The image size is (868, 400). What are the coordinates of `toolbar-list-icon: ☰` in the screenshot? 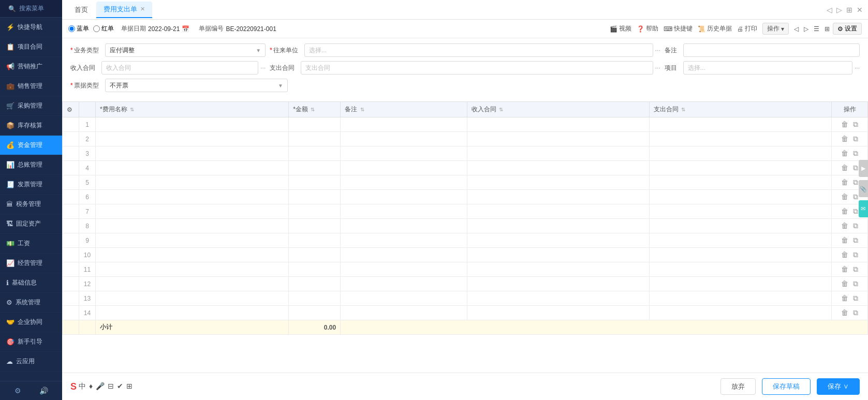 It's located at (817, 29).